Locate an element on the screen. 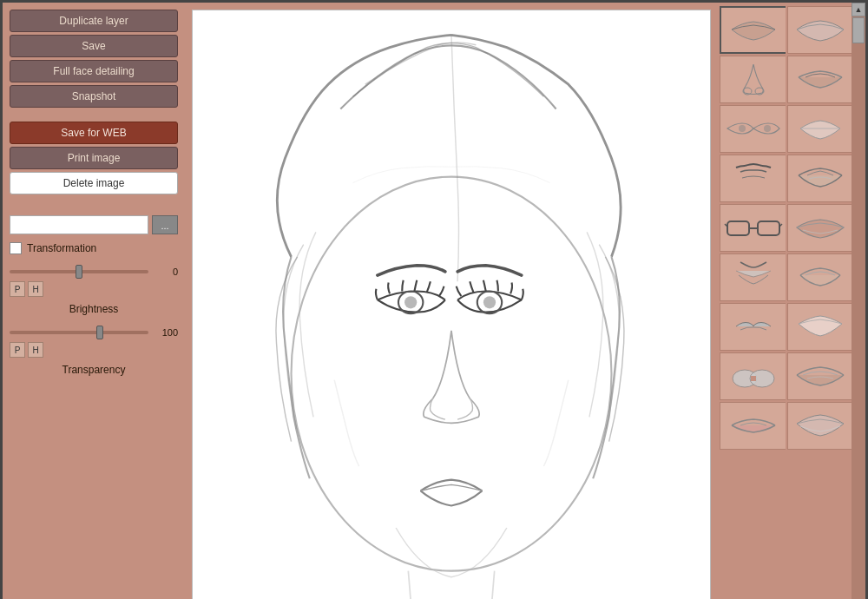  face-parts-column2 is located at coordinates (819, 300).